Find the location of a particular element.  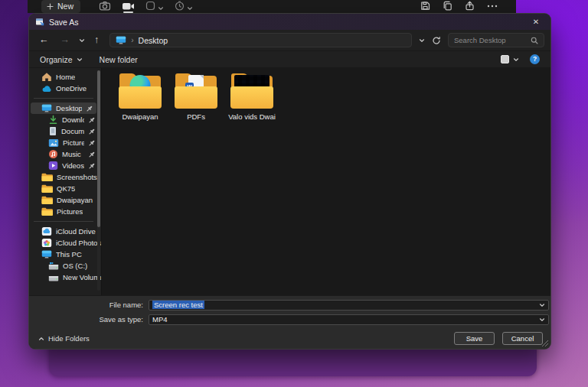

pin-icon is located at coordinates (91, 109).